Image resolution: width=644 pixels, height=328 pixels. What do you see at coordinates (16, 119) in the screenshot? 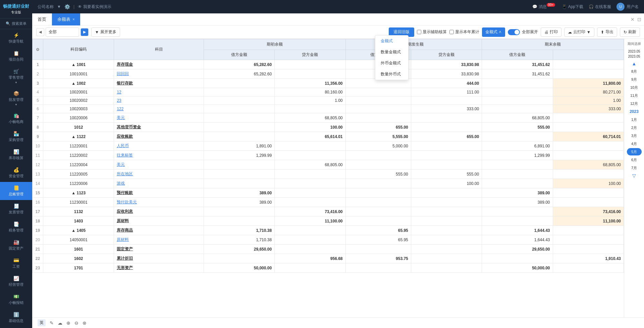
I see `sidebar-item-ecommerce: 🛍️小畅电商` at bounding box center [16, 119].